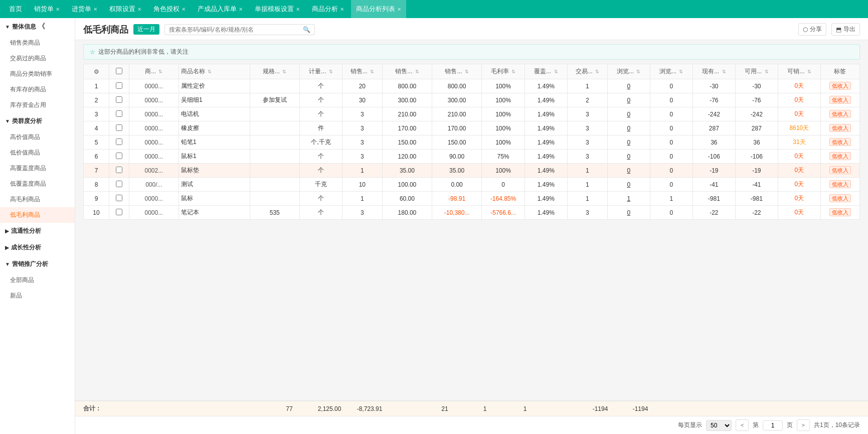 The width and height of the screenshot is (868, 434). I want to click on th-browse2: 浏览... ⇅, so click(671, 72).